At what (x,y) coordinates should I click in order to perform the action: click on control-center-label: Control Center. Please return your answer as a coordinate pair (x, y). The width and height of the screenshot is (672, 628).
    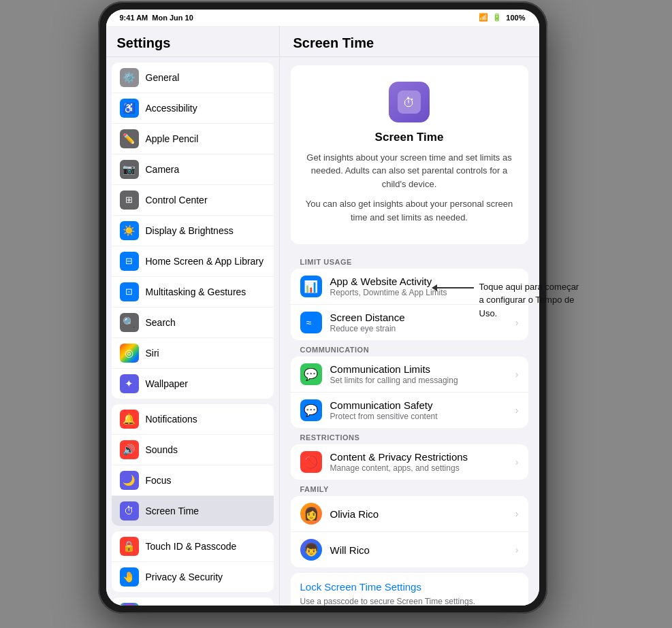
    Looking at the image, I should click on (177, 200).